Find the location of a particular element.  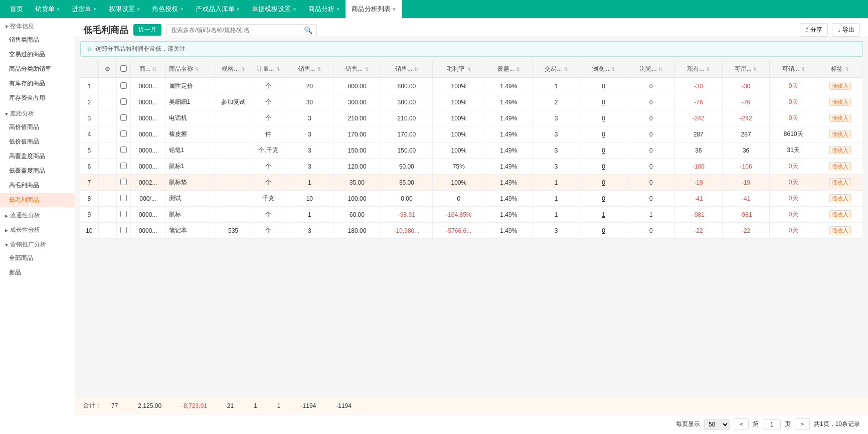

row-available: 36 is located at coordinates (746, 151).